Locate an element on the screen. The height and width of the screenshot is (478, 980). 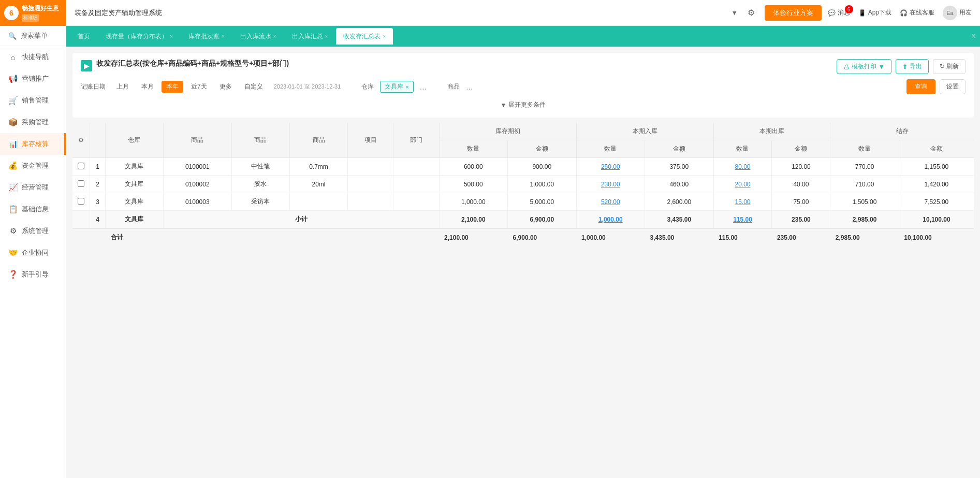
settings-filter-btn: 设置 is located at coordinates (953, 87).